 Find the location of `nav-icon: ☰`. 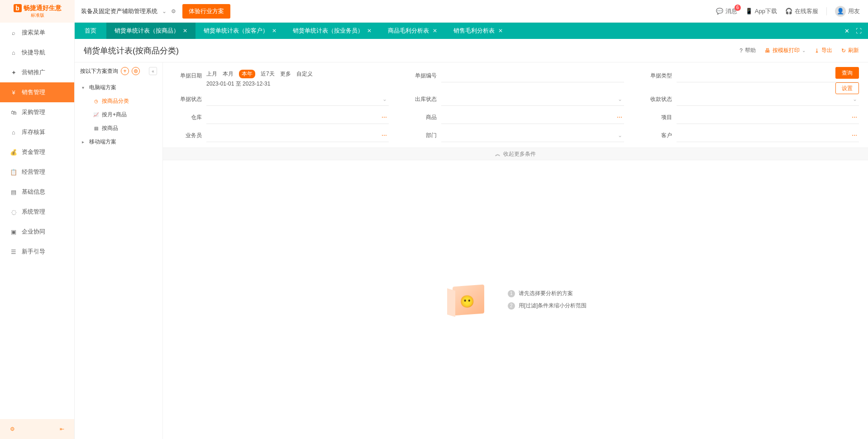

nav-icon: ☰ is located at coordinates (14, 252).